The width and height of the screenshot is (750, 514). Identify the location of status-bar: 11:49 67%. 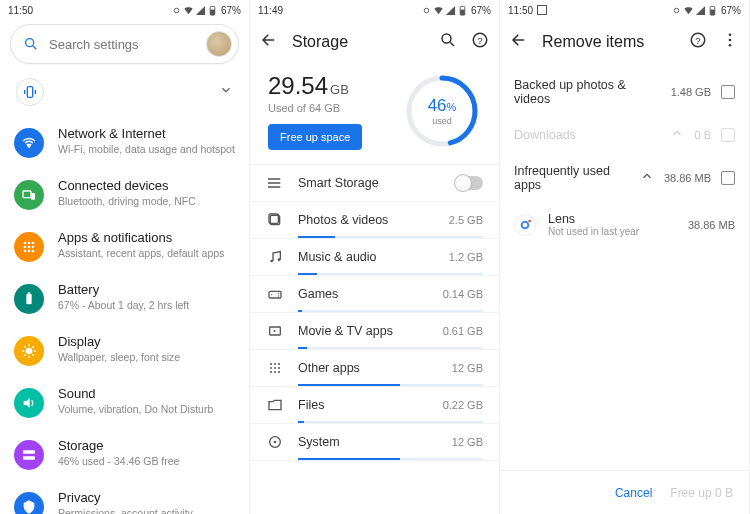
(374, 10).